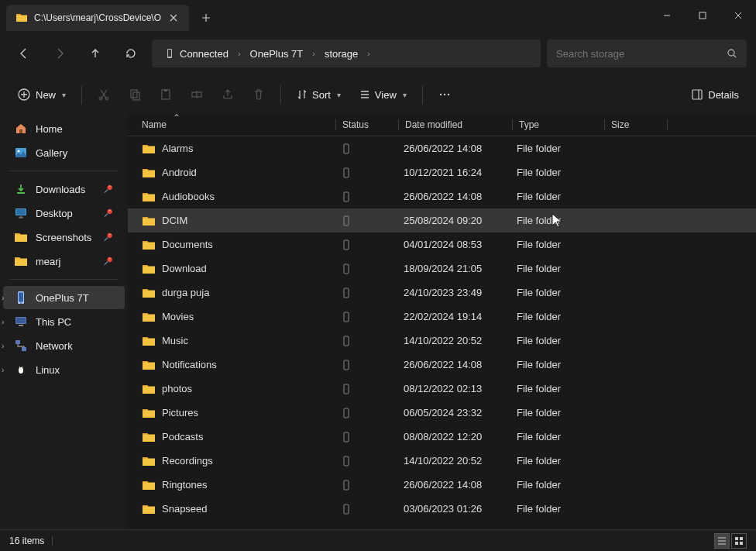 The width and height of the screenshot is (756, 551). Describe the element at coordinates (442, 220) in the screenshot. I see `table-row: DCIM25/08/2024 09:20File folder` at that location.